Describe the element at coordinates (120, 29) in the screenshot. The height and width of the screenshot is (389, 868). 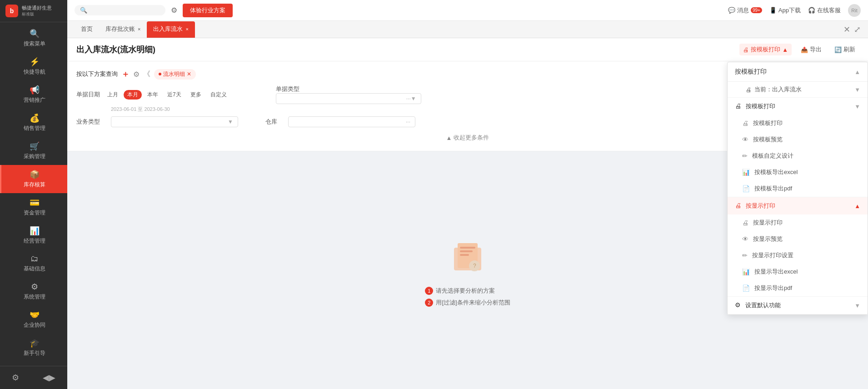
I see `tab-batch-label: 库存批次账` at that location.